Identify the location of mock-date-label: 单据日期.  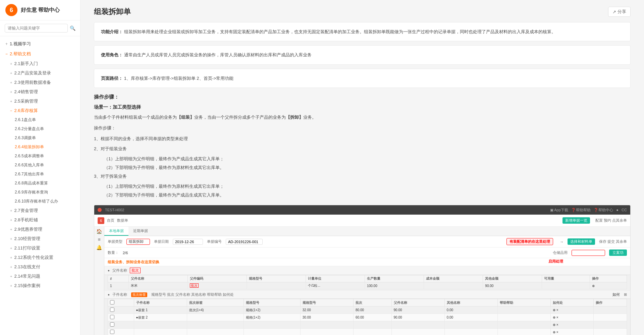
(161, 241).